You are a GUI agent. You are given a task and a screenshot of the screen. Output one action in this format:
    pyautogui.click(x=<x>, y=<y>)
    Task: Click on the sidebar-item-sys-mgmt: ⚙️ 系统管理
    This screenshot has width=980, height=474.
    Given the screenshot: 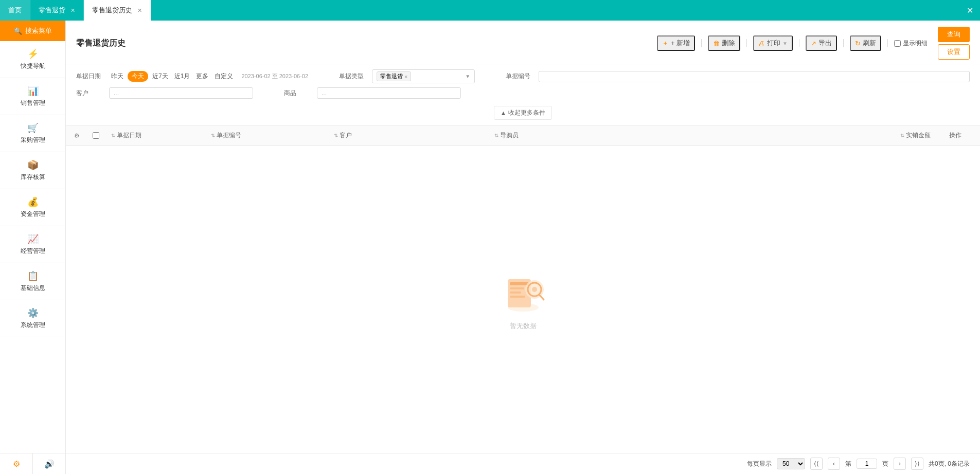 What is the action you would take?
    pyautogui.click(x=33, y=319)
    